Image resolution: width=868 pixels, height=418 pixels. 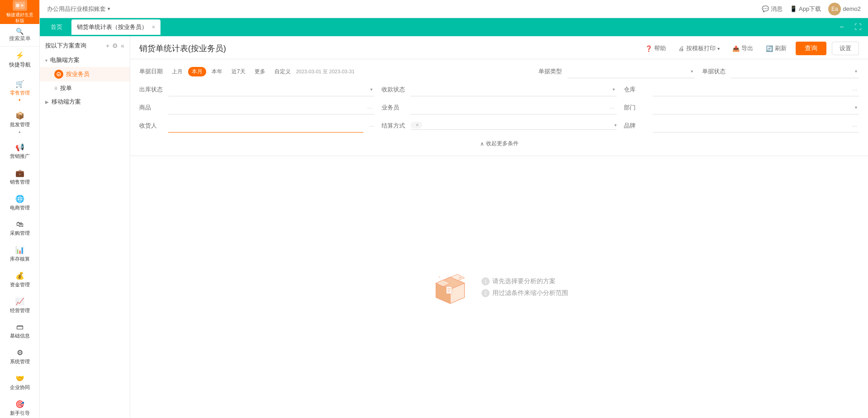 I want to click on settlement-dropdown-arrow-icon: ▾, so click(x=616, y=125).